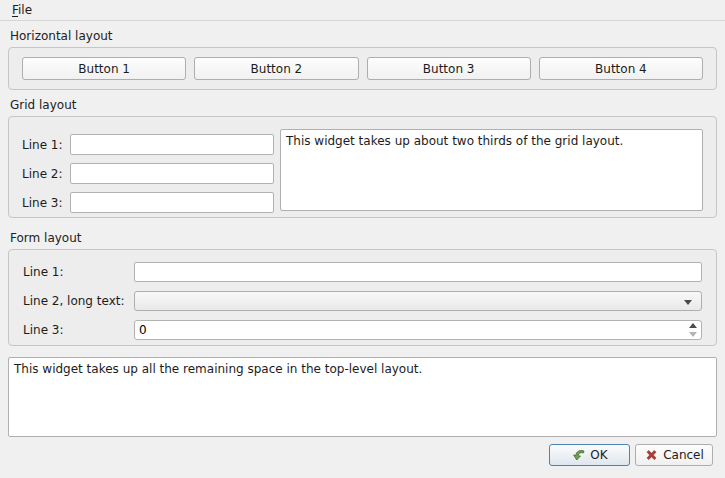 This screenshot has height=478, width=725. I want to click on groupbox-form-title: Form layout, so click(364, 238).